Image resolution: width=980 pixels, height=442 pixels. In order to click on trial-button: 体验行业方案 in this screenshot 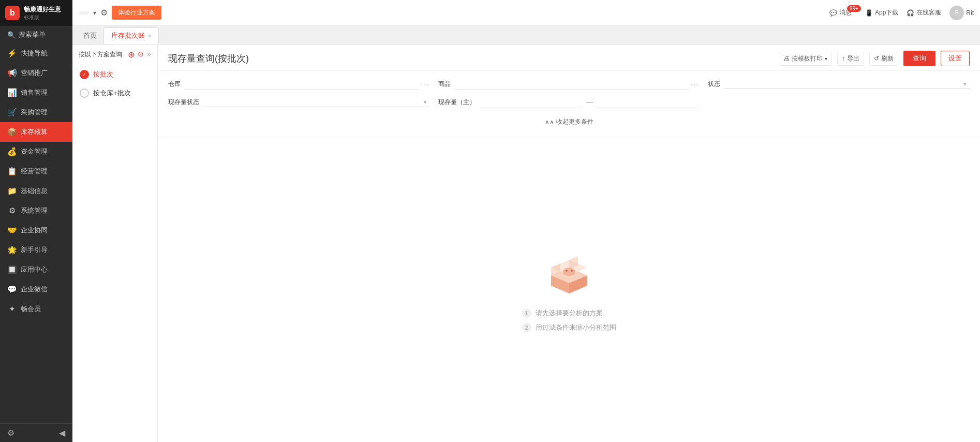, I will do `click(137, 12)`.